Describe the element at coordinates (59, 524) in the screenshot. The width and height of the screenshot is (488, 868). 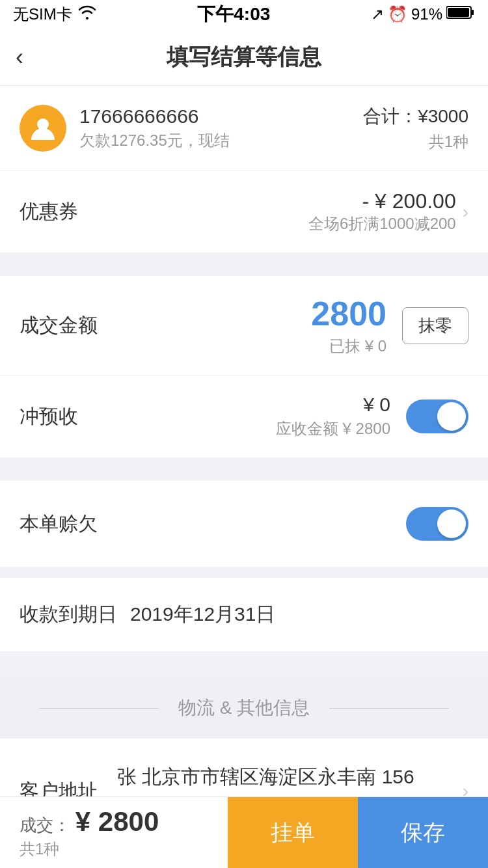
I see `debt-label: 本单赊欠` at that location.